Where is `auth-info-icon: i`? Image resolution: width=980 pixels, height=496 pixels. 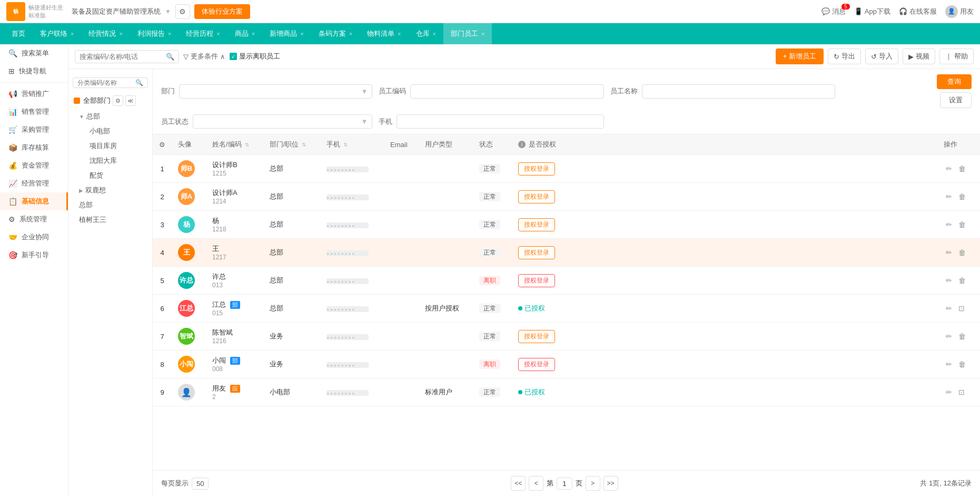
auth-info-icon: i is located at coordinates (522, 144).